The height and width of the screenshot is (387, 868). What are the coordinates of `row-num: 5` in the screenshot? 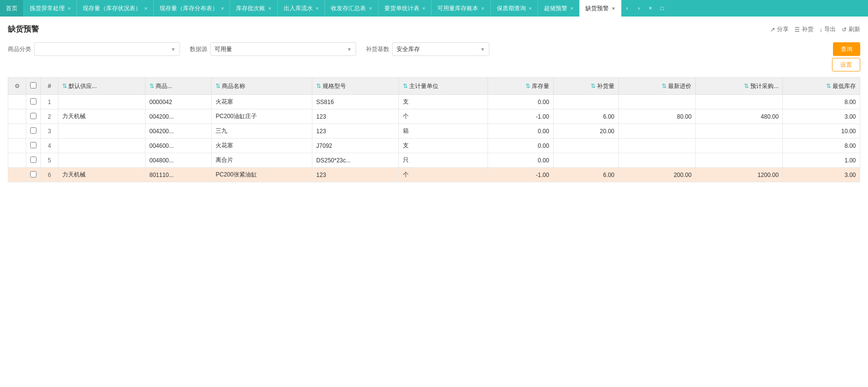 It's located at (50, 160).